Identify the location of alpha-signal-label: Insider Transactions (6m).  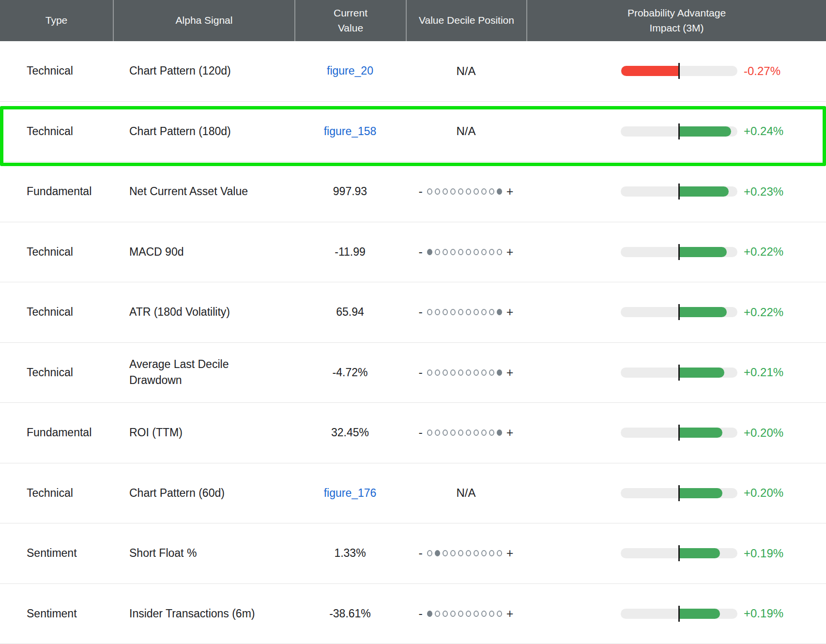
(192, 614).